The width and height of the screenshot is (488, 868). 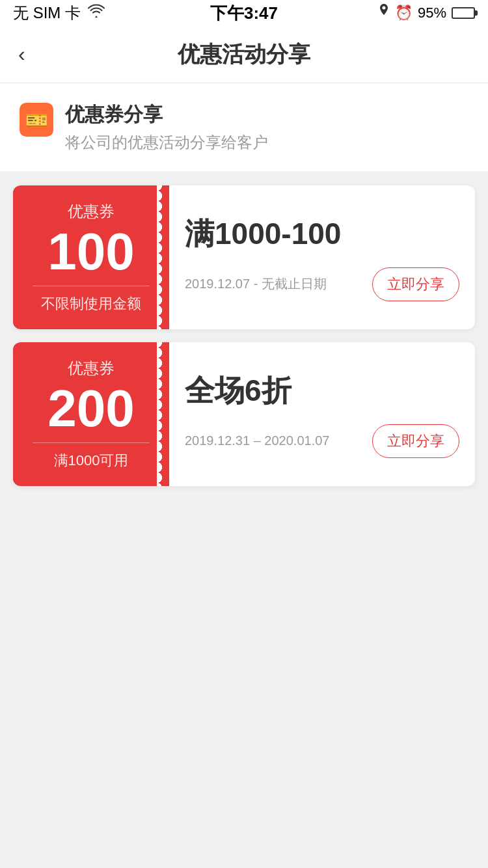 What do you see at coordinates (244, 13) in the screenshot?
I see `status-bar: 无 SIM 卡 下午3:47 ⏰ 95%` at bounding box center [244, 13].